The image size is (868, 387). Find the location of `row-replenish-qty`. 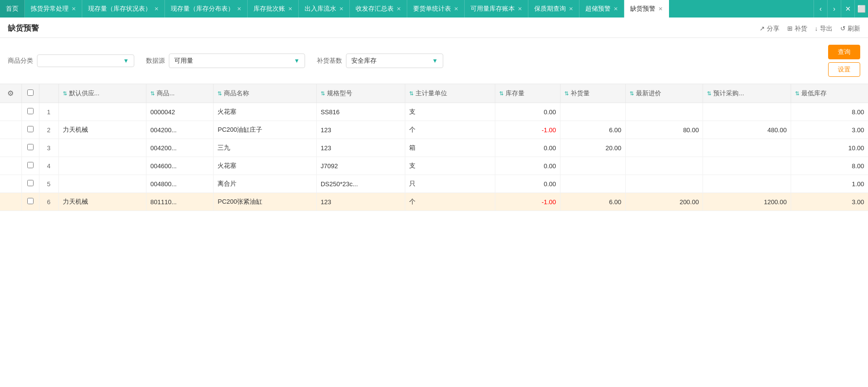

row-replenish-qty is located at coordinates (593, 166).